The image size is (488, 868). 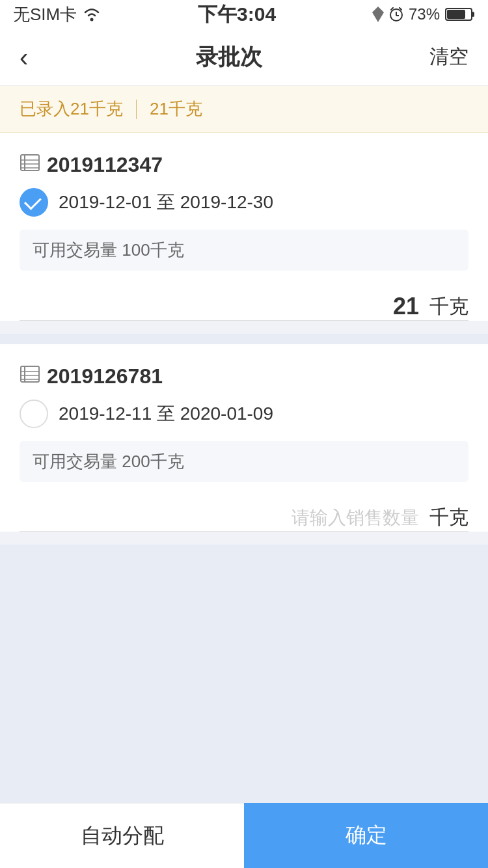 What do you see at coordinates (244, 202) in the screenshot?
I see `batch-1-date-row: 2019-12-01 至 2019-12-30` at bounding box center [244, 202].